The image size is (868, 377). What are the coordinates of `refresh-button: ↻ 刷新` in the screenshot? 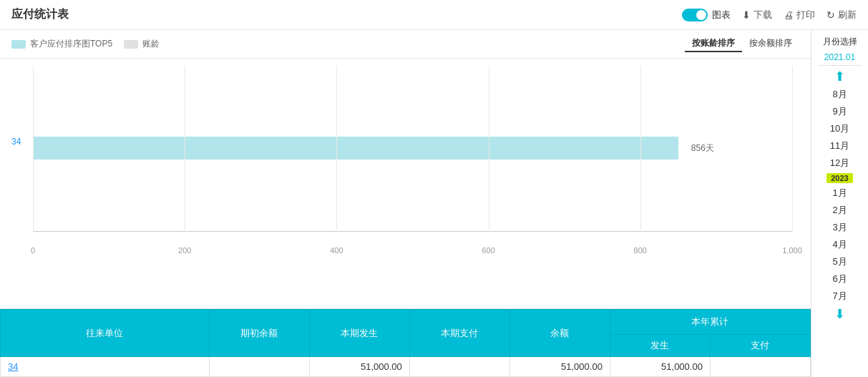 It's located at (842, 15).